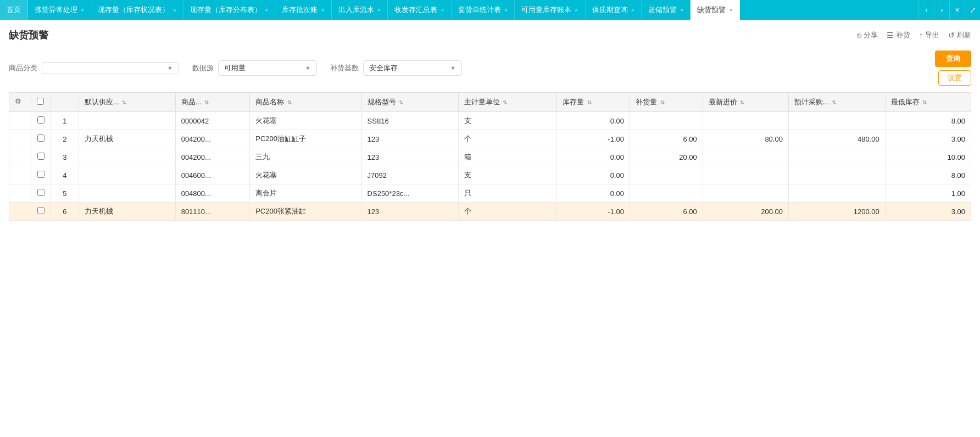  I want to click on nav-tab-4-label: 库存批次账, so click(300, 10).